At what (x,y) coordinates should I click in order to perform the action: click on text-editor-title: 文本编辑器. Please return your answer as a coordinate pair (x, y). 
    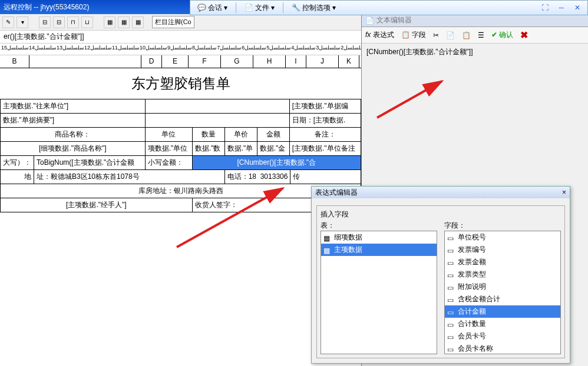
    Looking at the image, I should click on (394, 20).